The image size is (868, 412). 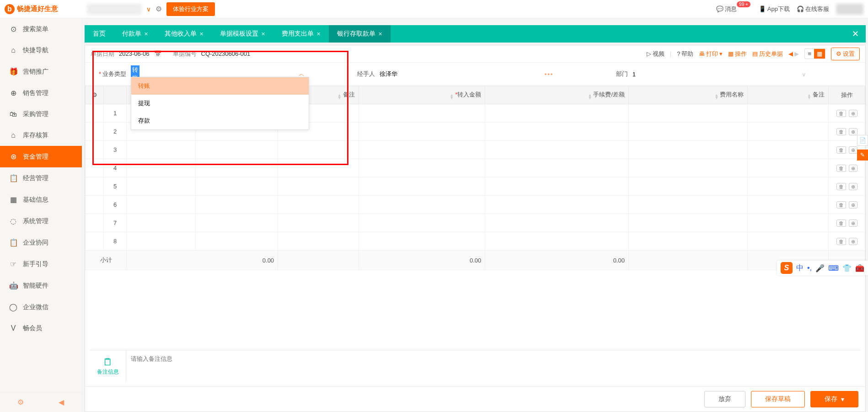 I want to click on messages-link: 💬 消息 99 +, so click(x=734, y=9).